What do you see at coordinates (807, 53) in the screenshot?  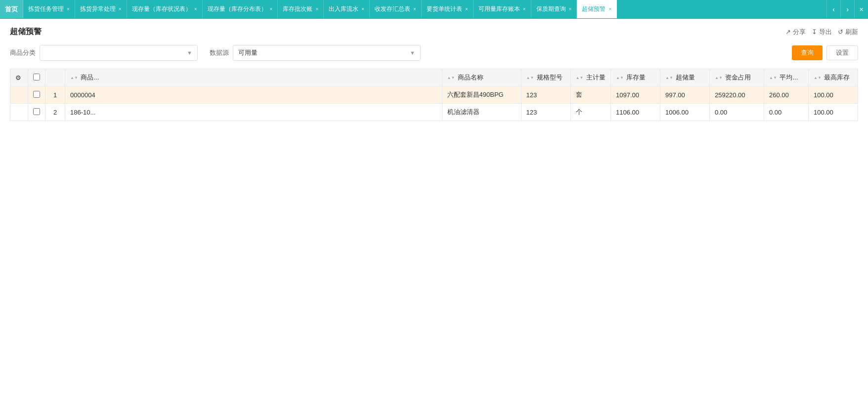 I see `query-button: 查询` at bounding box center [807, 53].